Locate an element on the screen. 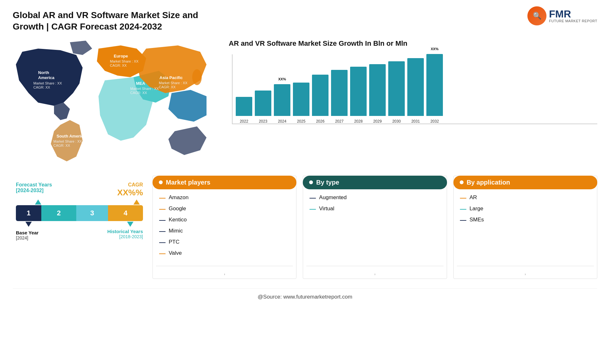 The image size is (610, 364). bar-label-2032: XX% is located at coordinates (435, 49).